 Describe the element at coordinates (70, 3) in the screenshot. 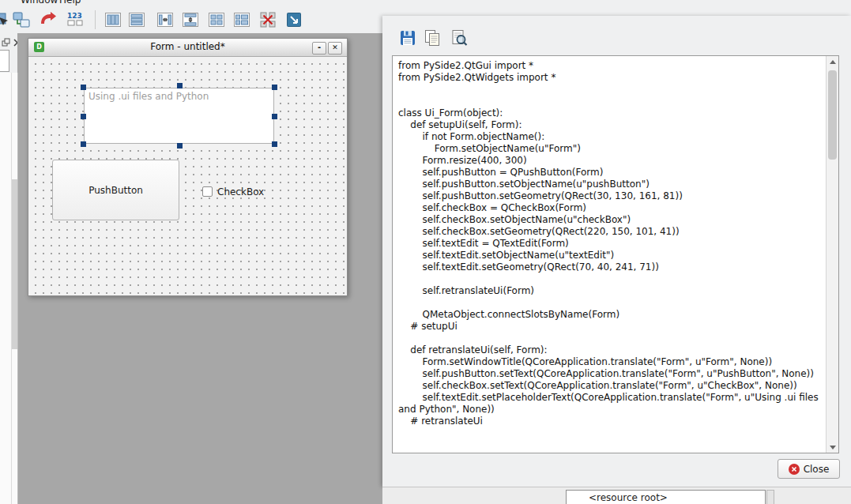

I see `menu-help: Help` at that location.